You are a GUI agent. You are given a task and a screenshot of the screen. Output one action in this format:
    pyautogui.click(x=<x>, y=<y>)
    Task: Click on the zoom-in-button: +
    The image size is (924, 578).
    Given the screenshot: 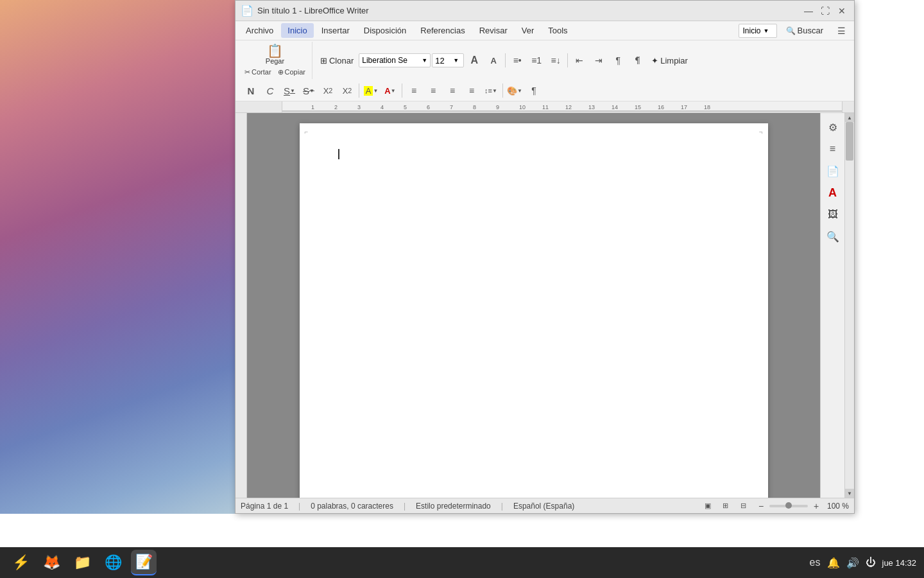 What is the action you would take?
    pyautogui.click(x=816, y=506)
    